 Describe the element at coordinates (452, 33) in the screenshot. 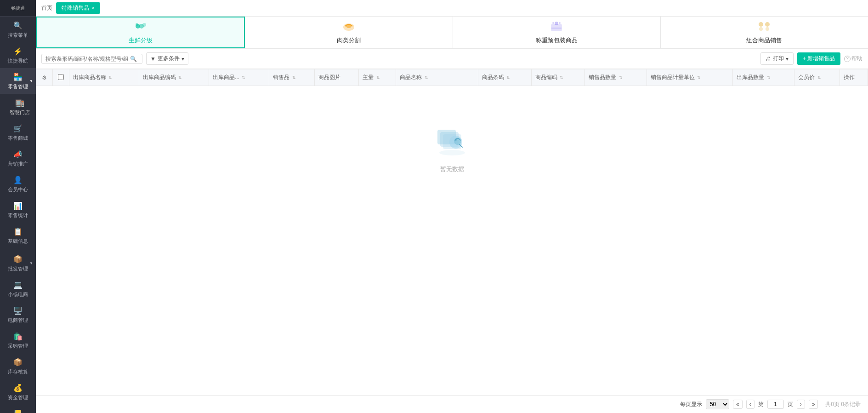

I see `category-tabs: 生鲜分级 肉类分割 称重预包装商` at that location.